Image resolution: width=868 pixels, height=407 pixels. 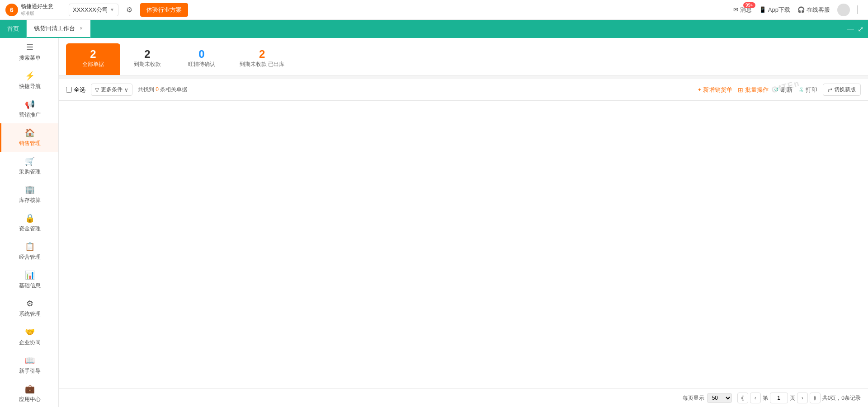 I want to click on message-button: ✉ 消息 99, so click(x=742, y=10).